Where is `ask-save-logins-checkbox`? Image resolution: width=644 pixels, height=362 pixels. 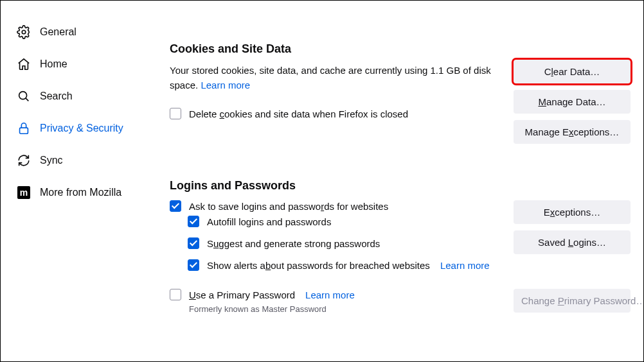 ask-save-logins-checkbox is located at coordinates (175, 206).